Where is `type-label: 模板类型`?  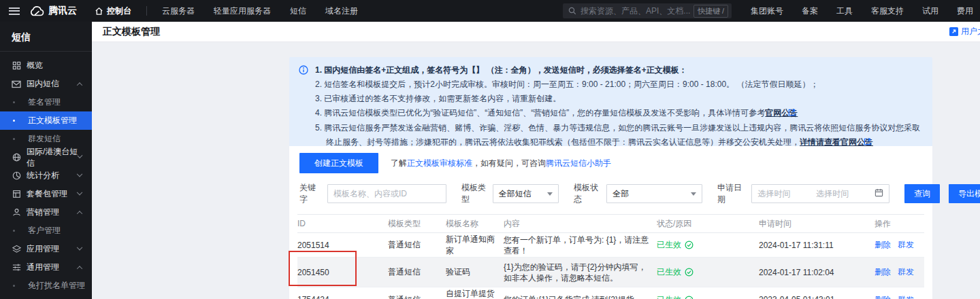 type-label: 模板类型 is located at coordinates (474, 194).